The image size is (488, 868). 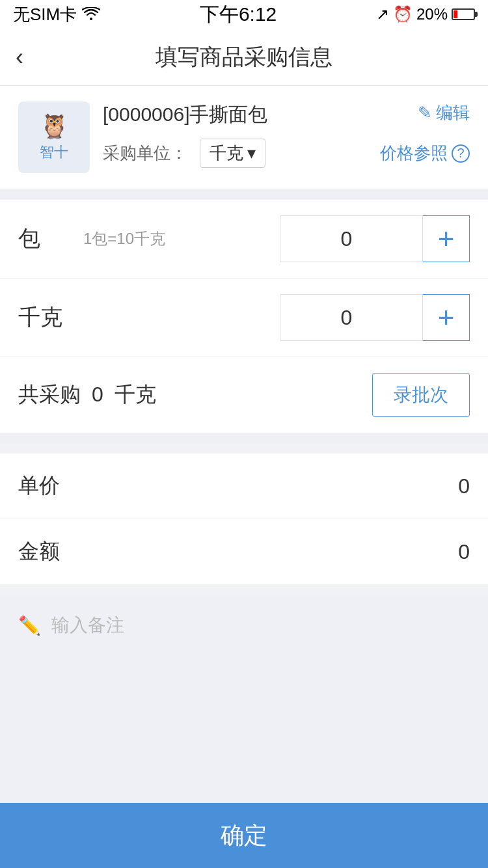 I want to click on qty-label-bao: 包, so click(x=44, y=239).